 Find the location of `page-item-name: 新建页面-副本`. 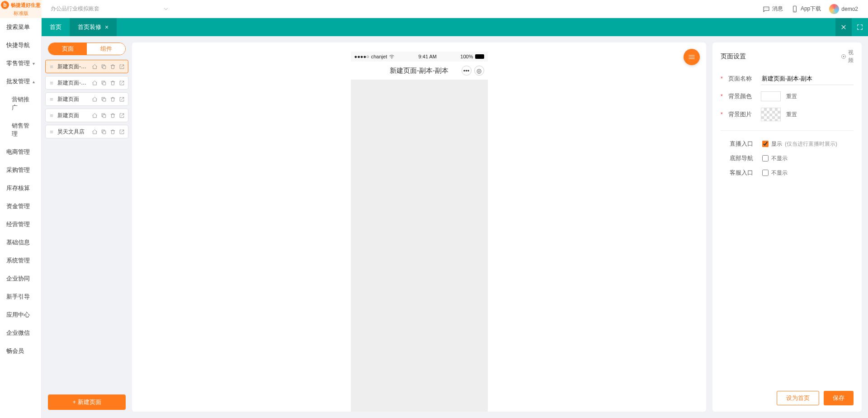

page-item-name: 新建页面-副本 is located at coordinates (73, 83).